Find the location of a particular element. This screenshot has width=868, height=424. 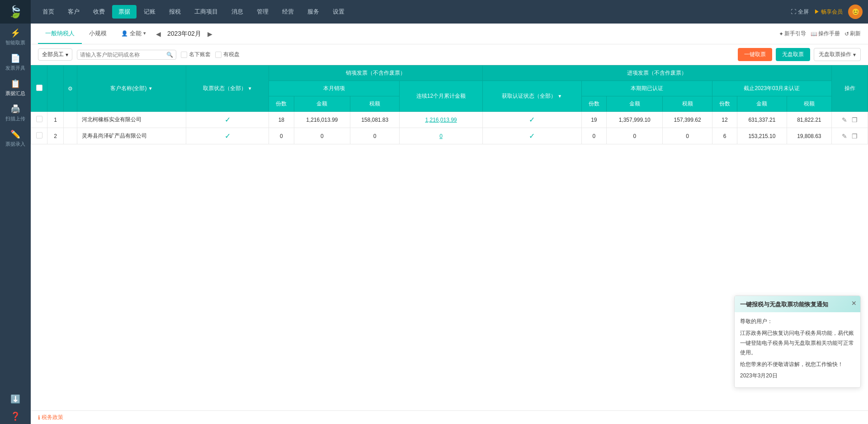

row-uncert-tax: 81,822.21 is located at coordinates (809, 120).